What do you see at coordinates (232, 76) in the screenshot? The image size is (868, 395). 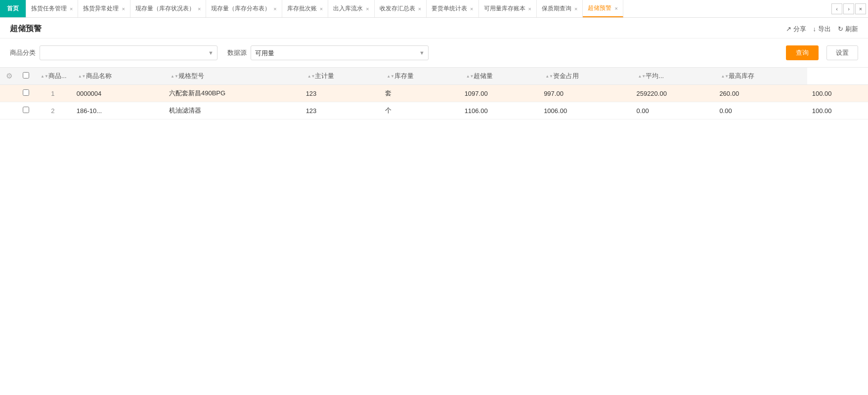 I see `col-spec-header: ▲▼规格型号` at bounding box center [232, 76].